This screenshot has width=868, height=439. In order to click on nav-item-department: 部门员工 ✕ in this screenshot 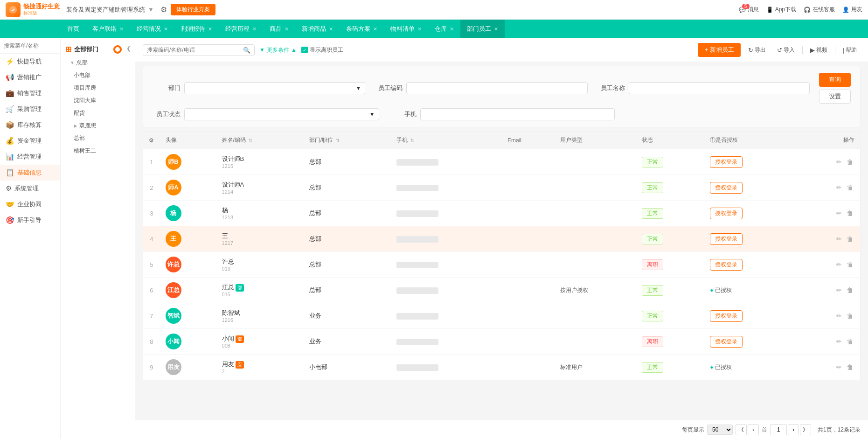, I will do `click(482, 29)`.